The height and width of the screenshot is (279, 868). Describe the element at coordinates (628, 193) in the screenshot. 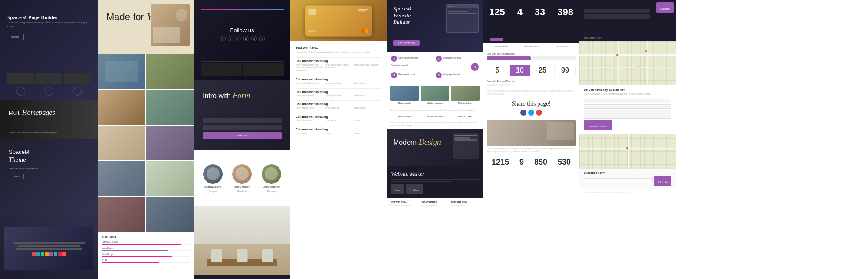

I see `col7-footer: Lorem ipsum dolor sit amet consectetur a…` at that location.